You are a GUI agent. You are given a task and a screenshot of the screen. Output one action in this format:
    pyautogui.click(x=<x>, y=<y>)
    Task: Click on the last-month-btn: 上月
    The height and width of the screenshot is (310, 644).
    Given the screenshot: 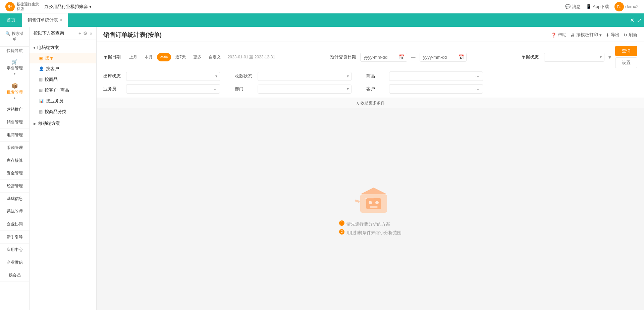 What is the action you would take?
    pyautogui.click(x=133, y=57)
    